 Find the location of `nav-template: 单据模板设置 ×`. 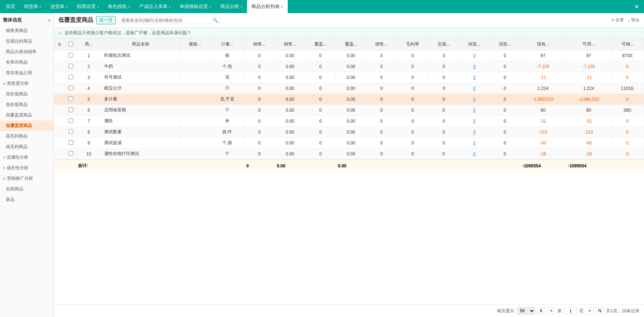

nav-template: 单据模板设置 × is located at coordinates (195, 7).